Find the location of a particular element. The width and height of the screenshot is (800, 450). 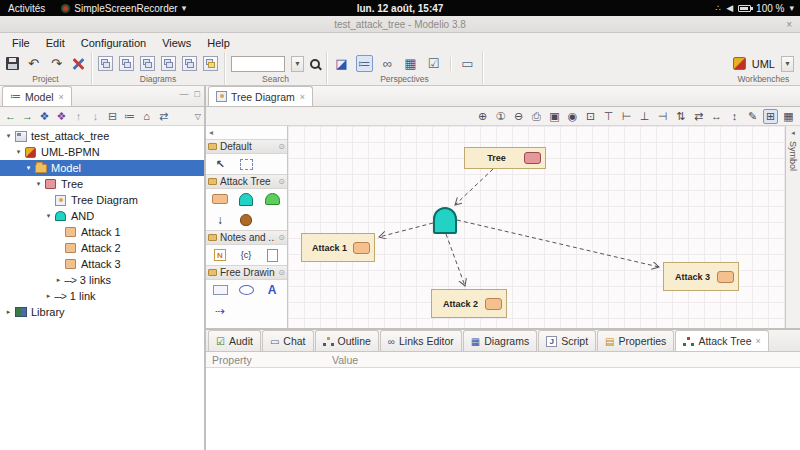

snapshot-icon: ◉ is located at coordinates (572, 116).